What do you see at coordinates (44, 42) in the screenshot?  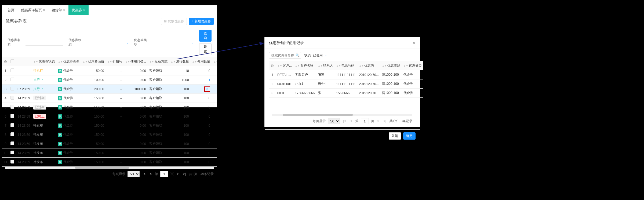 I see `filter-name-input` at bounding box center [44, 42].